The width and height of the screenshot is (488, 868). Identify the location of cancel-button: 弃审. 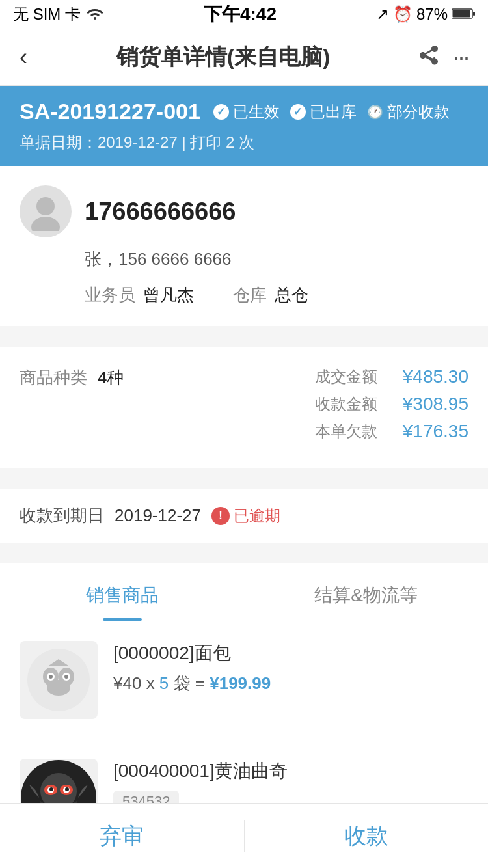
(122, 836).